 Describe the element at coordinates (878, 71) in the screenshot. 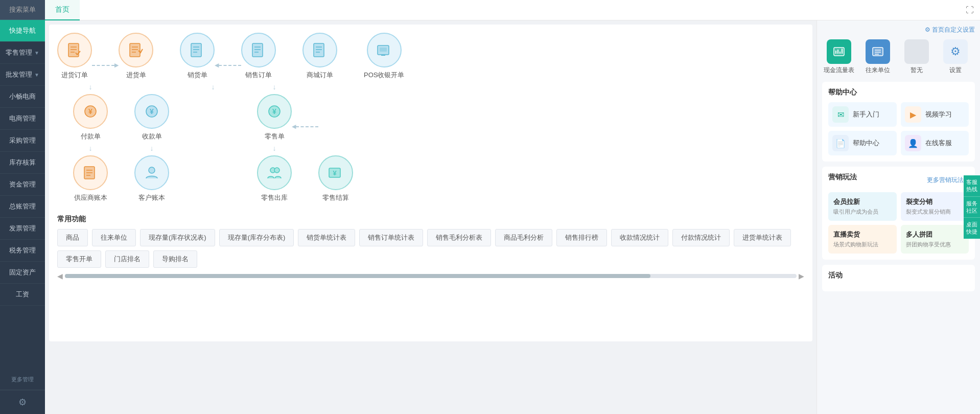

I see `contacts-label: 往来单位` at that location.